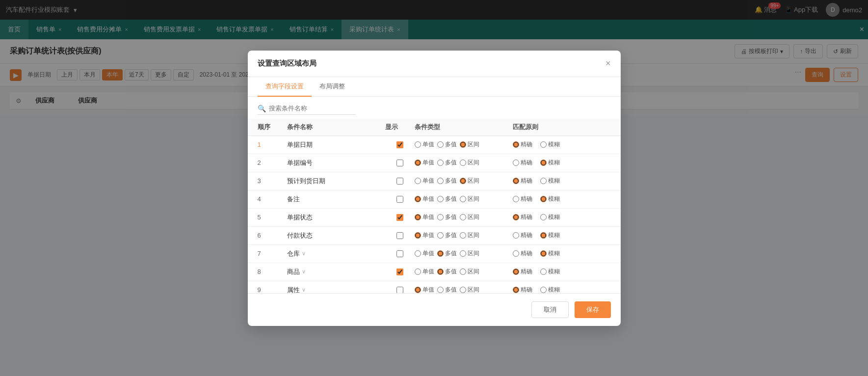  What do you see at coordinates (285, 86) in the screenshot?
I see `modal-tab-query-fields-label: 查询字段设置` at bounding box center [285, 86].